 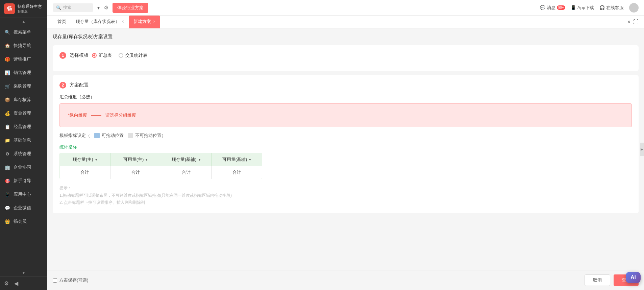 What do you see at coordinates (79, 85) in the screenshot?
I see `step2-title: 方案配置` at bounding box center [79, 85].